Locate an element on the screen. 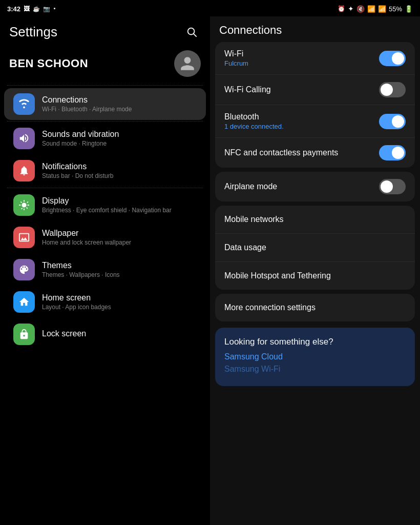 The image size is (420, 525). homescreen-text: Home screen Layout · App icon badges is located at coordinates (119, 302).